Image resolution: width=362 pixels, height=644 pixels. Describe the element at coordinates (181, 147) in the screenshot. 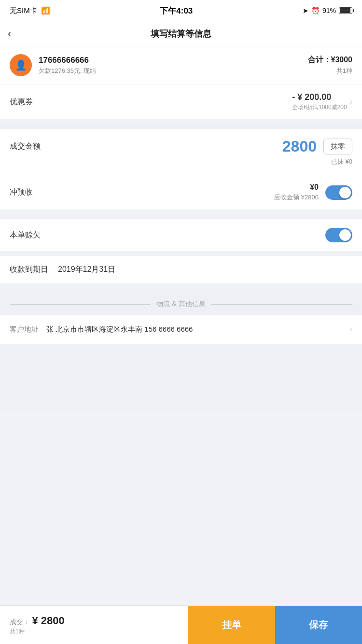

I see `amount-row: 成交金额 2800 抹零` at that location.